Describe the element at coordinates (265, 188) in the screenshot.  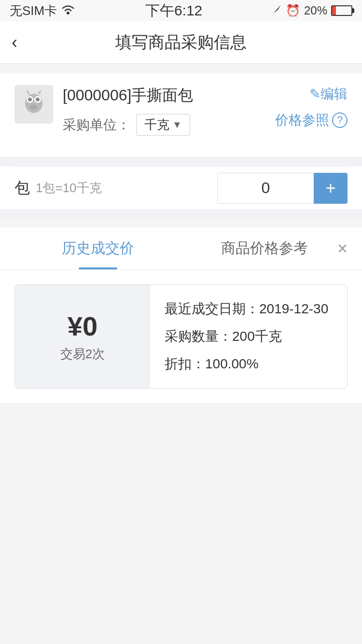
I see `quantity-input` at that location.